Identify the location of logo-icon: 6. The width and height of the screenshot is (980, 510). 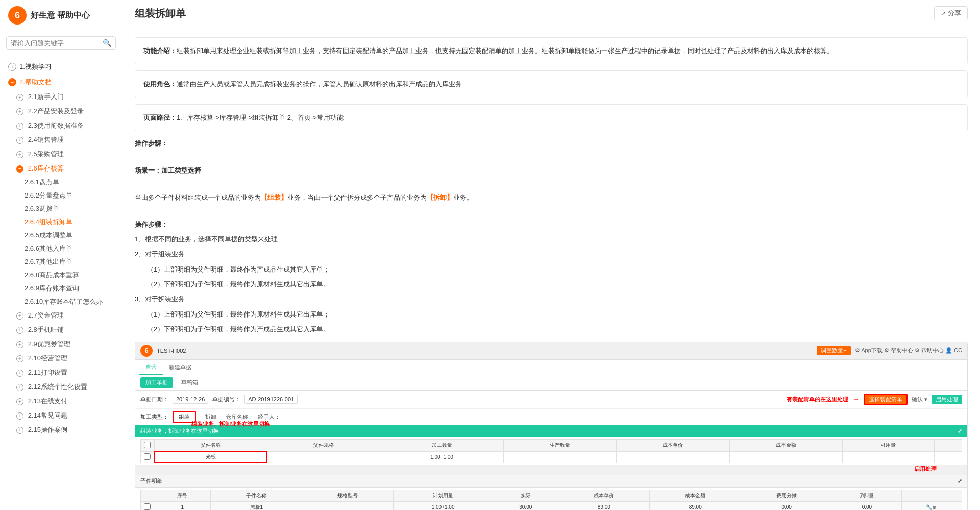
(17, 15).